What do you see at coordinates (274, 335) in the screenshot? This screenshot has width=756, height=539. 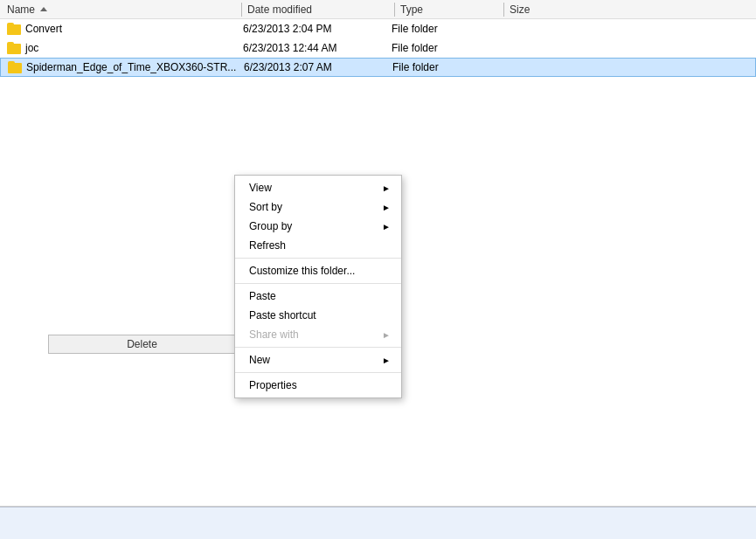 I see `ctx-item-label: Share with` at bounding box center [274, 335].